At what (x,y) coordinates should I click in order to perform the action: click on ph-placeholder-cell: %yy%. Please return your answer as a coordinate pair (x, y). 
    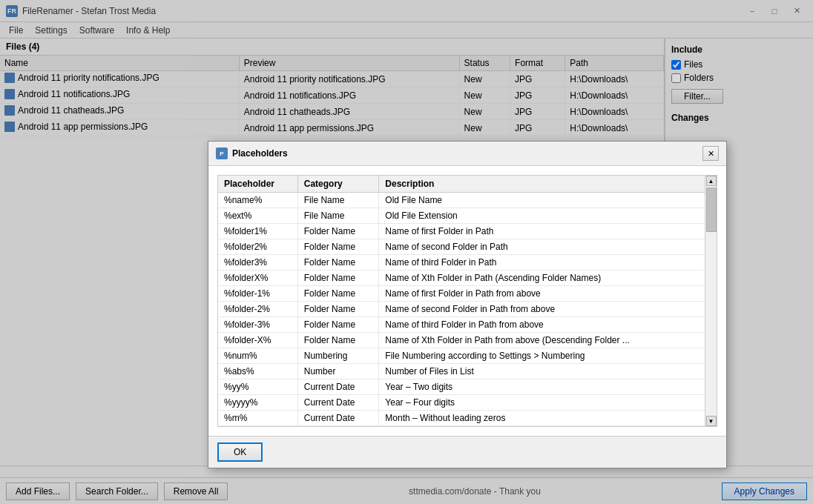
    Looking at the image, I should click on (258, 387).